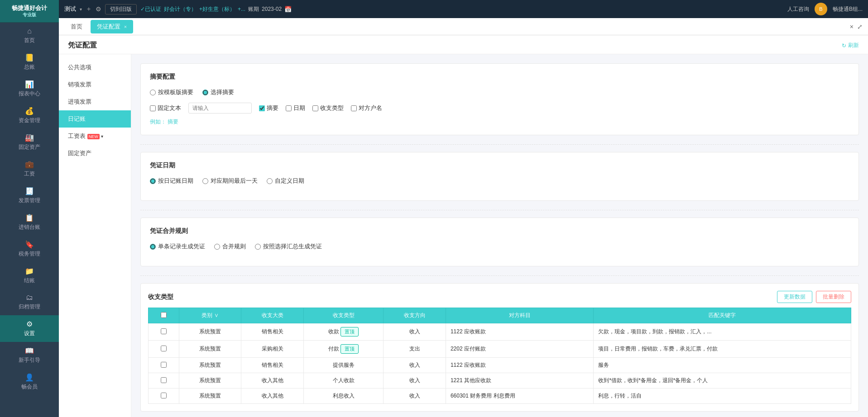 Image resolution: width=868 pixels, height=417 pixels. Describe the element at coordinates (95, 136) in the screenshot. I see `left-menu-item-payroll_table: 工资表 NEW ▾` at that location.